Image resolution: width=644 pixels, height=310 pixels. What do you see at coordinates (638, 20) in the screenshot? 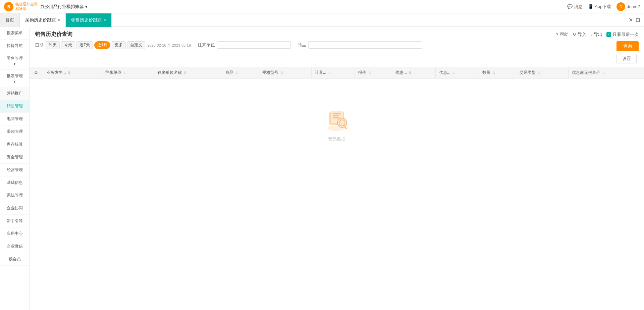
I see `restore-tab-action: ⊡` at bounding box center [638, 20].